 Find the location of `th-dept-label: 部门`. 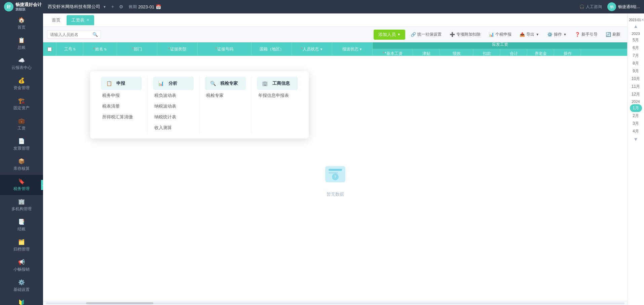

th-dept-label: 部门 is located at coordinates (138, 49).